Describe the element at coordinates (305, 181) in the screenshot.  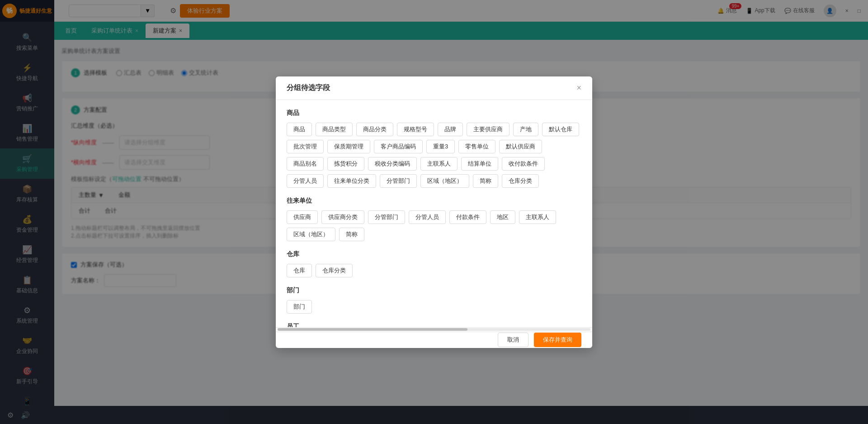
I see `field-tag-product-supervisor: 分管人员` at that location.